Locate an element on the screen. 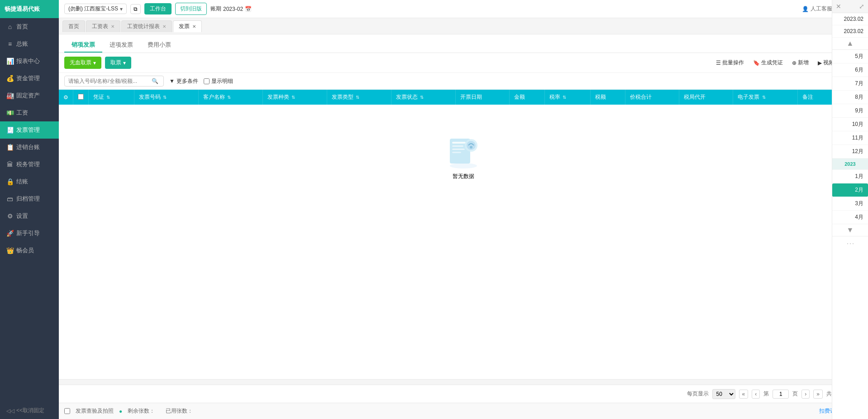 The height and width of the screenshot is (419, 868). date-dec-2022: 12月 is located at coordinates (850, 152).